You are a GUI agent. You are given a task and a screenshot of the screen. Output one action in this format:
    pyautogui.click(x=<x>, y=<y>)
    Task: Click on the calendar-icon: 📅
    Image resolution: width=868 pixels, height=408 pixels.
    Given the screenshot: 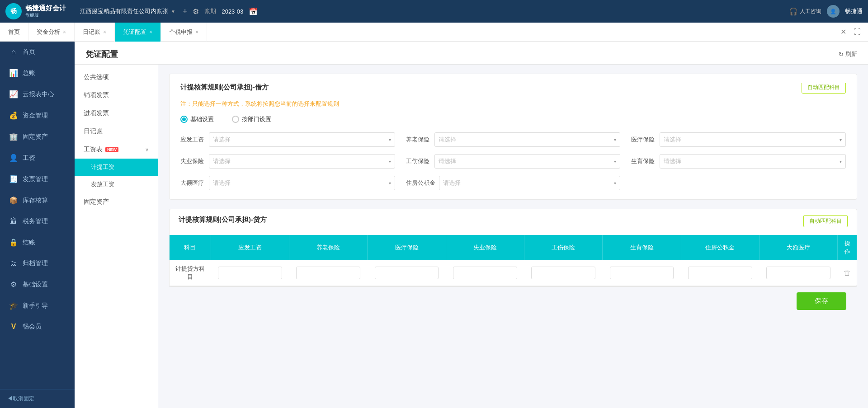 What is the action you would take?
    pyautogui.click(x=253, y=12)
    